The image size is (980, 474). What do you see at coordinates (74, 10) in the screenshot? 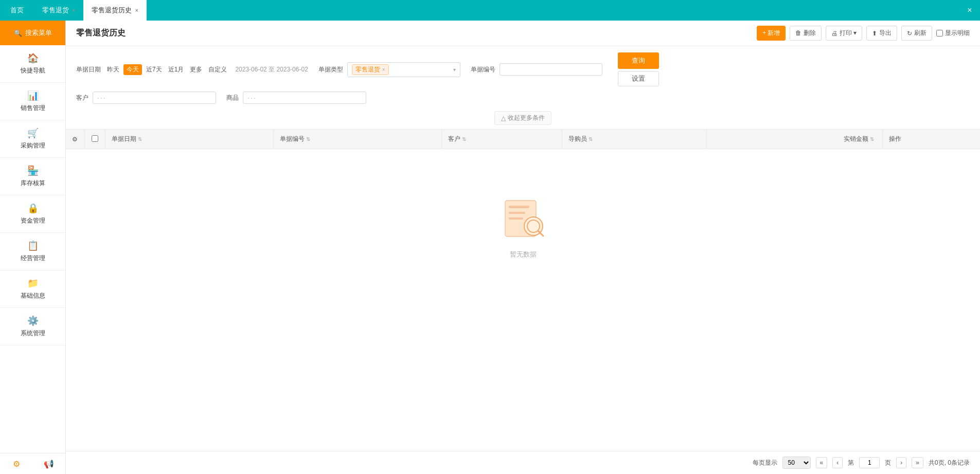
I see `close-retail-return-tab: ×` at bounding box center [74, 10].